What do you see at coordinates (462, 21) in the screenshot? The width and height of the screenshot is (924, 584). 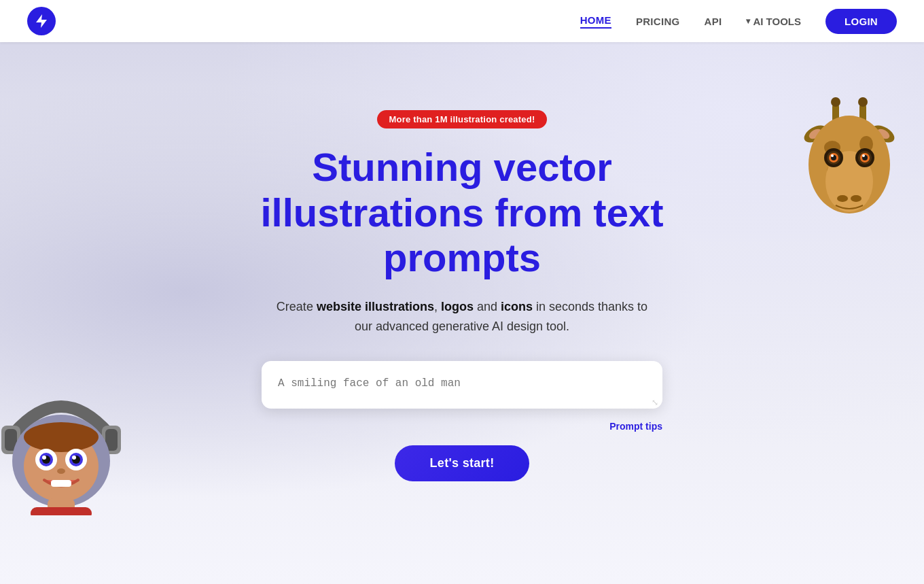 I see `navbar: HOME PRICING API ▾ AI TOOLS LOGIN` at bounding box center [462, 21].